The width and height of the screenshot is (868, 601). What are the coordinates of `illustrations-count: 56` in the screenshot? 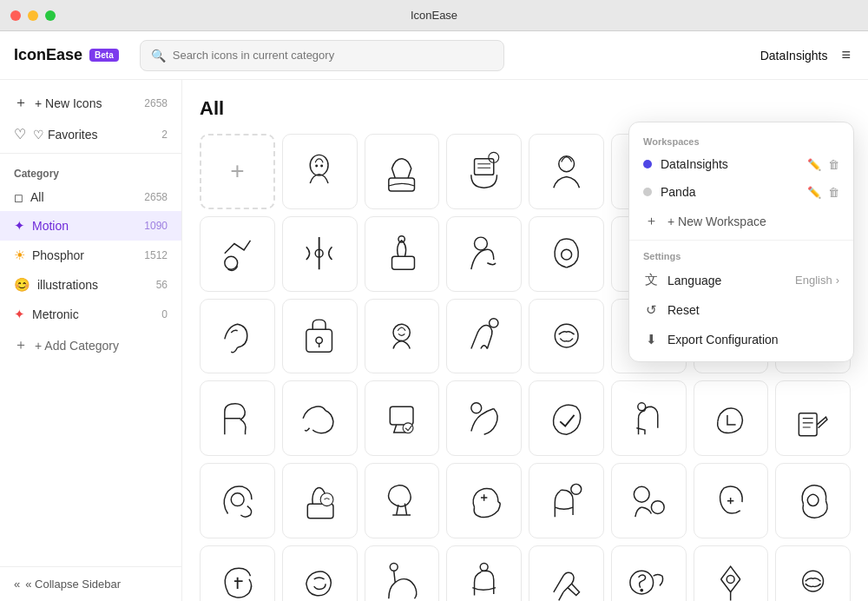 It's located at (161, 285).